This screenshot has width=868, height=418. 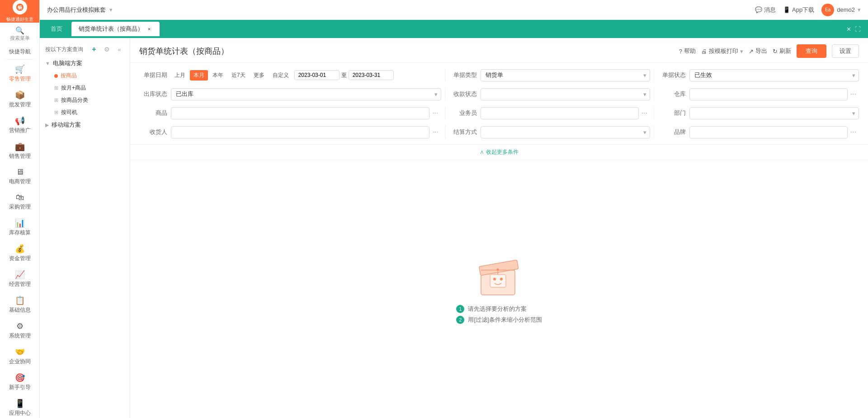 I want to click on bill-type-input, so click(x=565, y=75).